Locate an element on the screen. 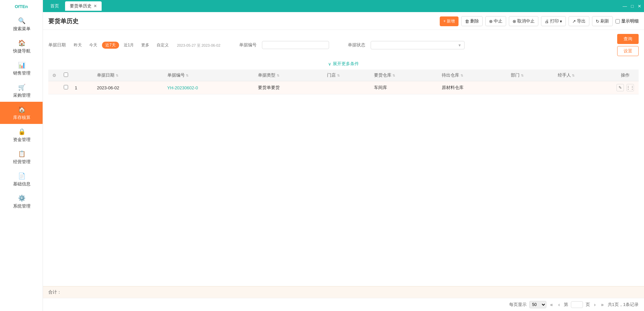 The height and width of the screenshot is (311, 644). select-all-checkbox is located at coordinates (66, 75).